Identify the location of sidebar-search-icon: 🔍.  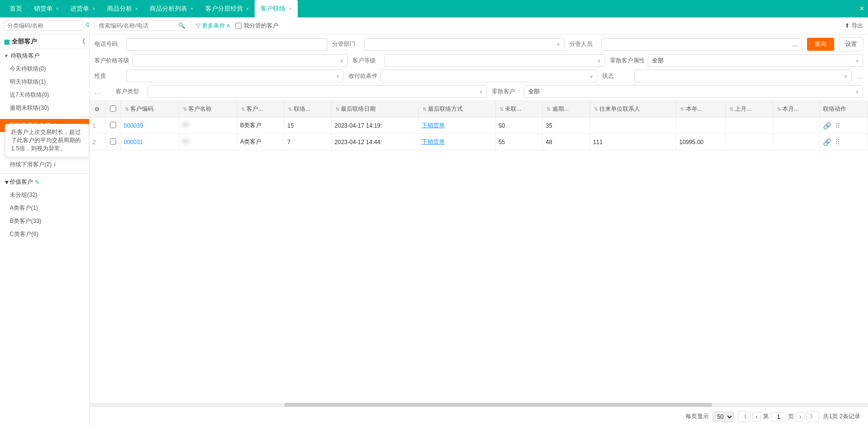
(87, 26).